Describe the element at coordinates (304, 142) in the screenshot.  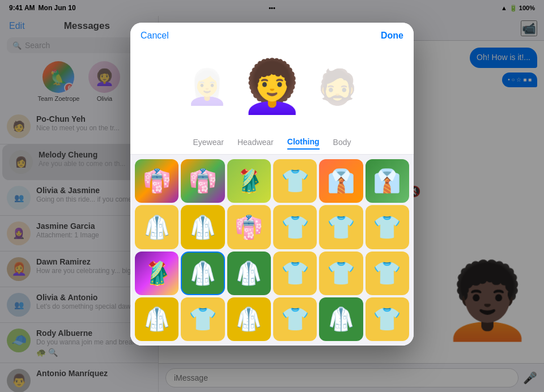
I see `tab-clothing: Clothing` at that location.